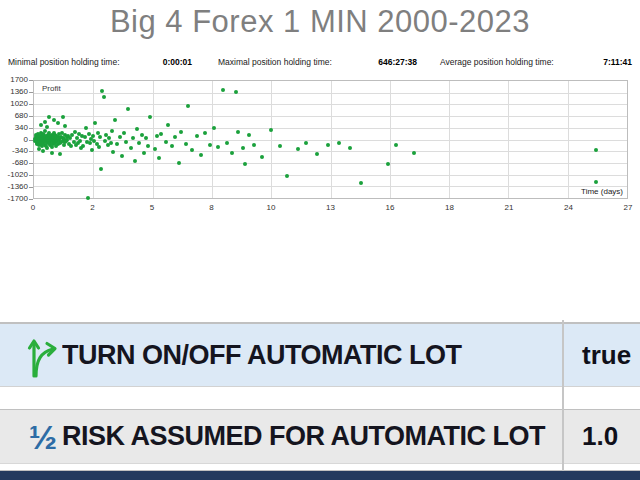 Image resolution: width=640 pixels, height=480 pixels. What do you see at coordinates (595, 62) in the screenshot?
I see `avg-holding-time-value: 7:11:41` at bounding box center [595, 62].